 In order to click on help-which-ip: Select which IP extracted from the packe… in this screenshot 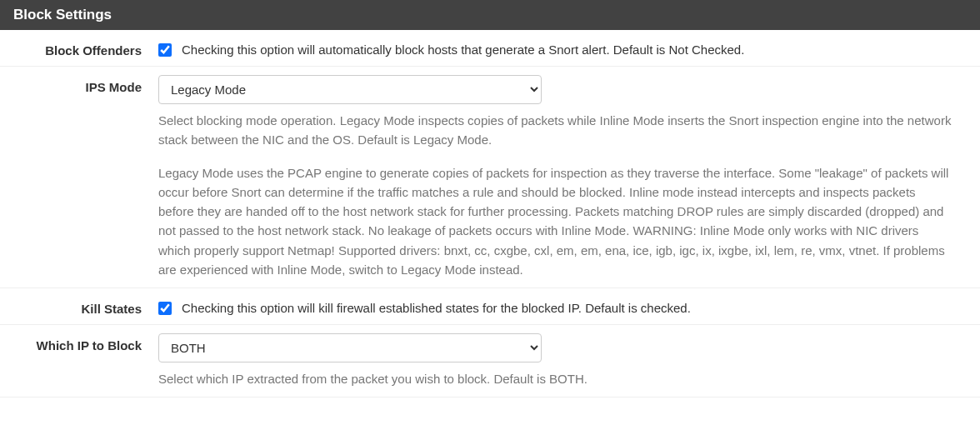, I will do `click(556, 378)`.